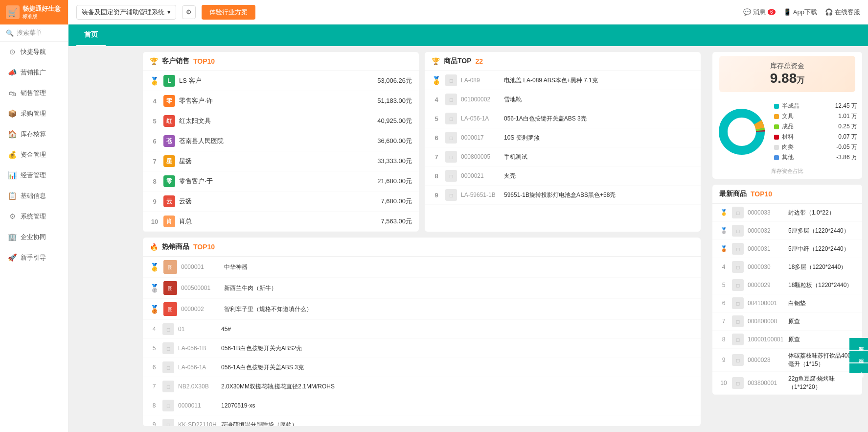 Image resolution: width=868 pixels, height=432 pixels. Describe the element at coordinates (170, 267) in the screenshot. I see `prod-img: 图` at that location.